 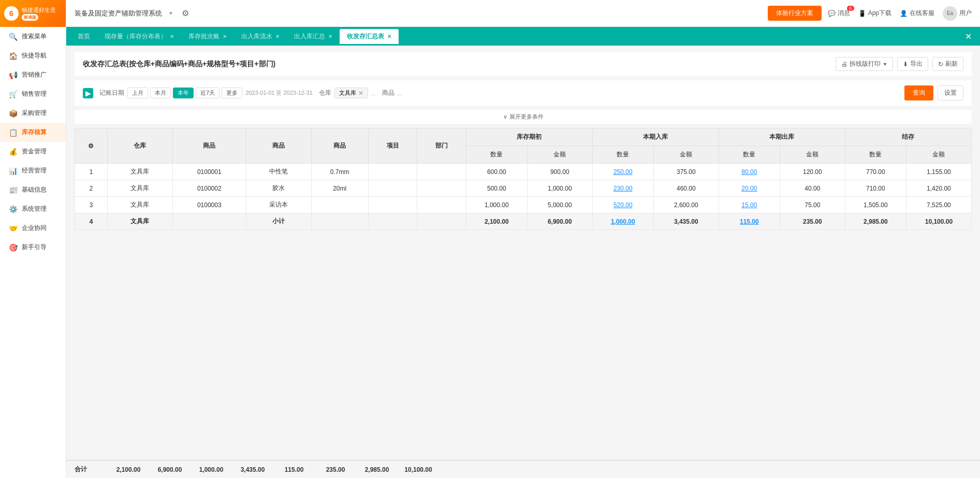 What do you see at coordinates (88, 93) in the screenshot?
I see `filter-expand-btn: ▶` at bounding box center [88, 93].